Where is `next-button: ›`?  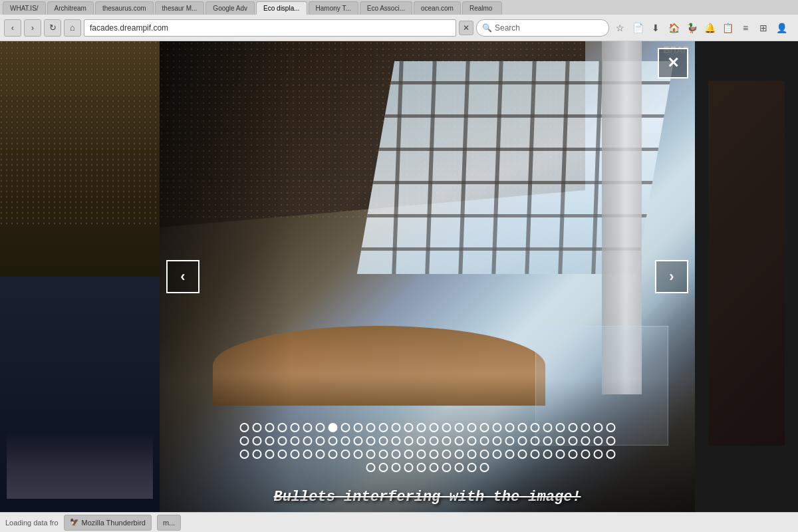
next-button: › is located at coordinates (672, 277).